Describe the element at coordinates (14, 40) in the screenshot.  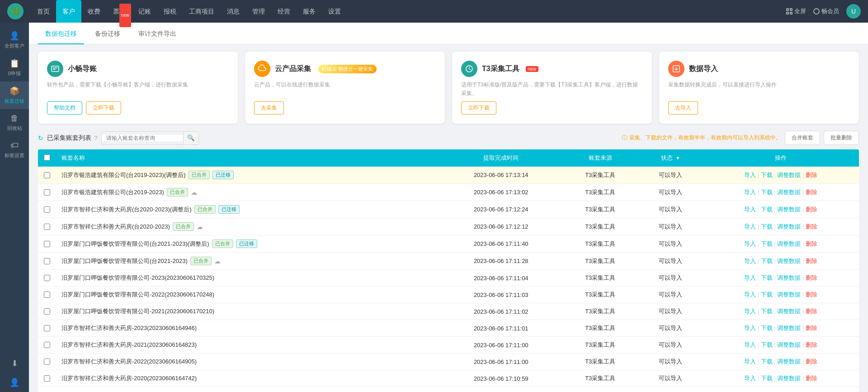
I see `sidebar-item-all-clients: 👤 全部客户` at that location.